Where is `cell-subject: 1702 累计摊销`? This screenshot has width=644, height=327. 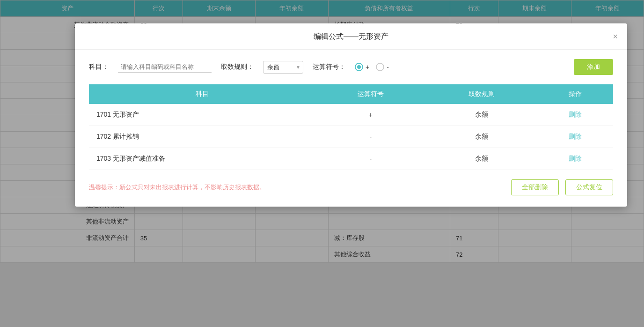
cell-subject: 1702 累计摊销 is located at coordinates (202, 137).